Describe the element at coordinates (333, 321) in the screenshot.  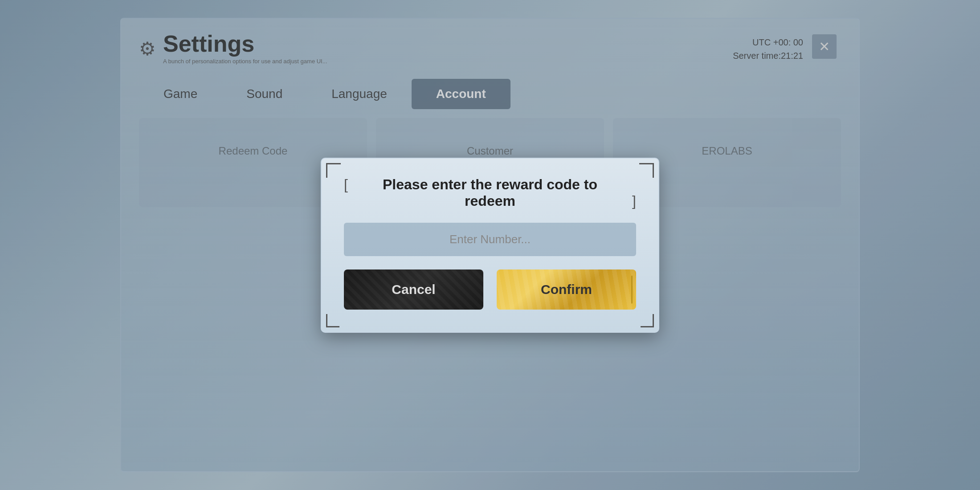
I see `corner-bracket-bottom-left` at that location.